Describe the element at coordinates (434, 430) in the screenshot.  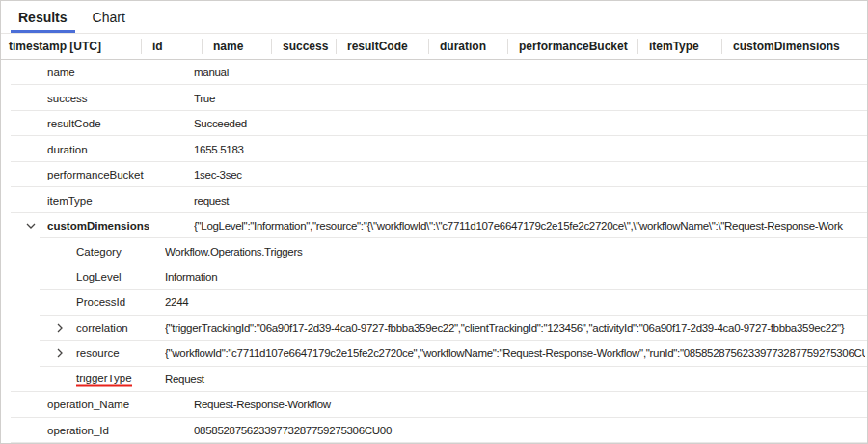
I see `row-operation-id: operation_Id 085852875623397732877592753…` at that location.